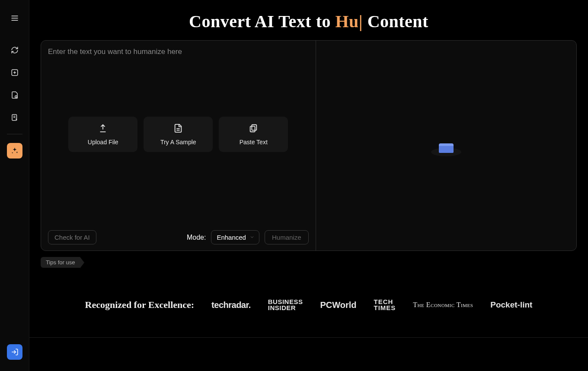 The image size is (588, 371). Describe the element at coordinates (309, 338) in the screenshot. I see `divider` at that location.